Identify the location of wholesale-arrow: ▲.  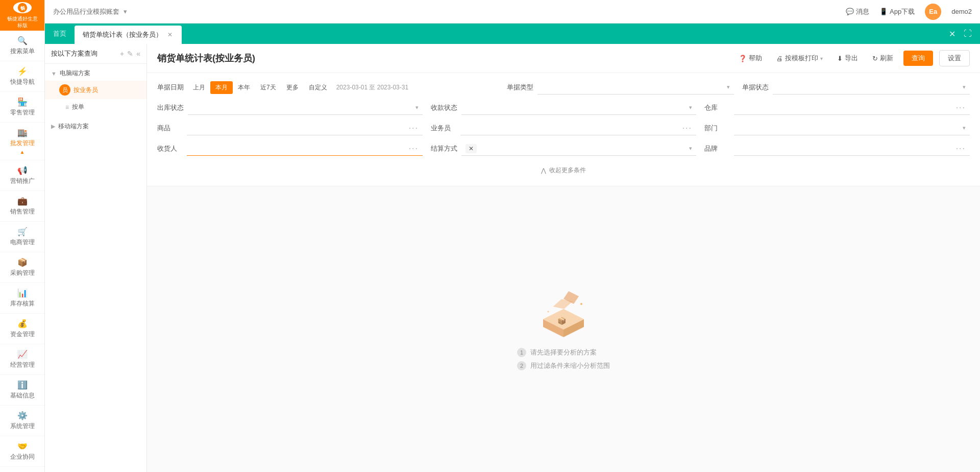
(22, 152).